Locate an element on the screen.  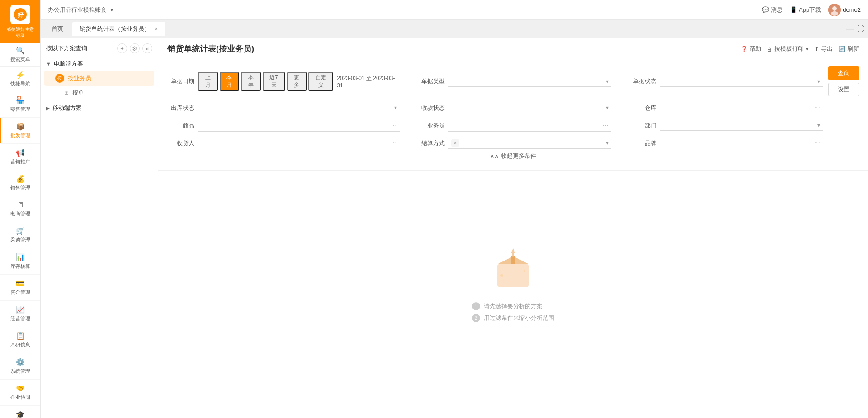
sidebar-item-wholesale: 📦 批发管理 is located at coordinates (20, 131).